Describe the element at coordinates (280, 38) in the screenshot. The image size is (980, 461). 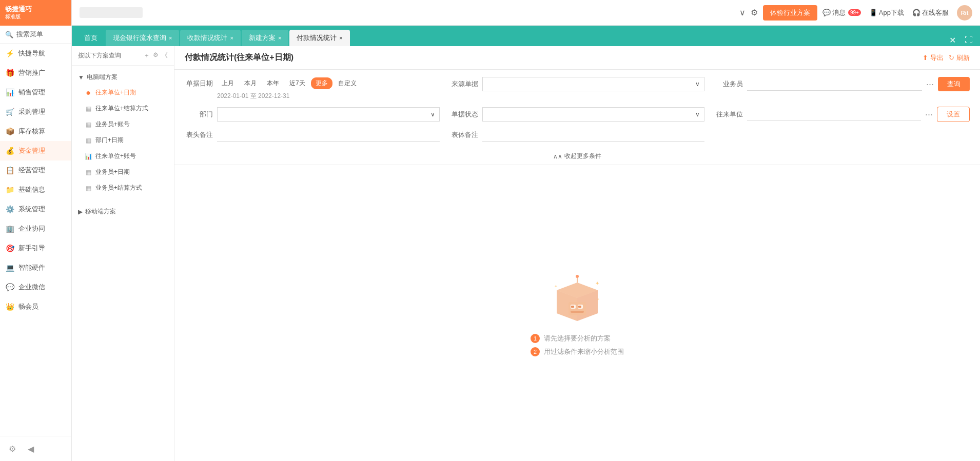
I see `tab-new-plan-close: ×` at that location.